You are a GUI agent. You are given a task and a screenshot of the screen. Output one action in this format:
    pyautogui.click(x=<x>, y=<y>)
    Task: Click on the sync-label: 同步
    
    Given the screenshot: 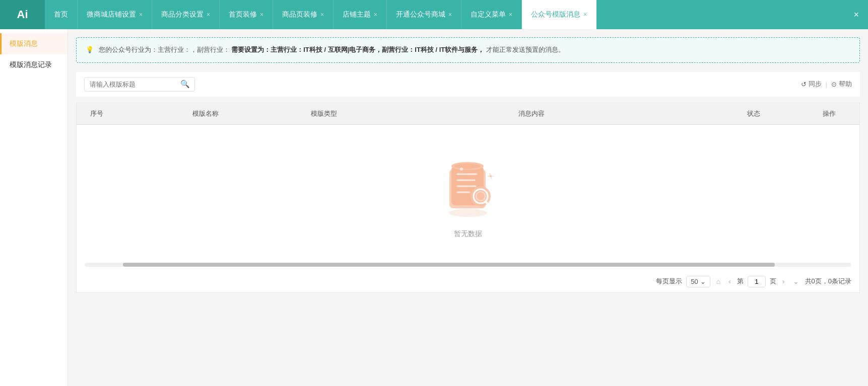 What is the action you would take?
    pyautogui.click(x=815, y=84)
    